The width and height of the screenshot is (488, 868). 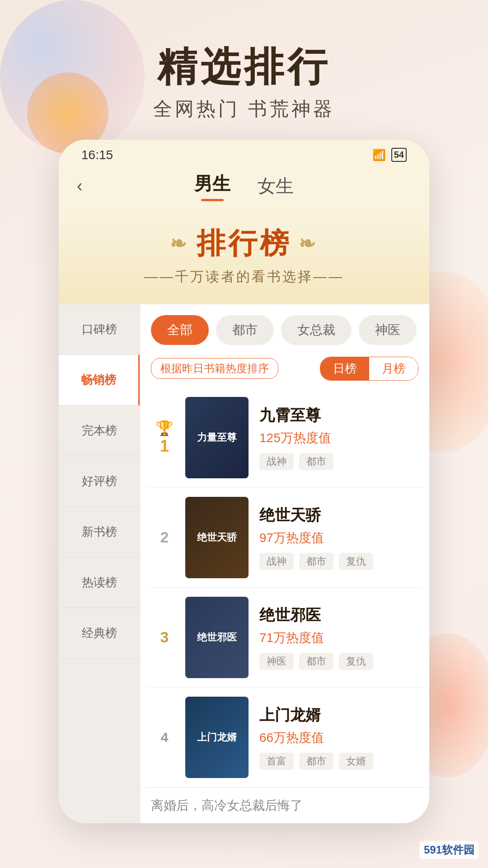 What do you see at coordinates (285, 538) in the screenshot?
I see `book-item-2: 2 绝世天骄 绝世天骄 97万热度值 战神 都市 复仇` at bounding box center [285, 538].